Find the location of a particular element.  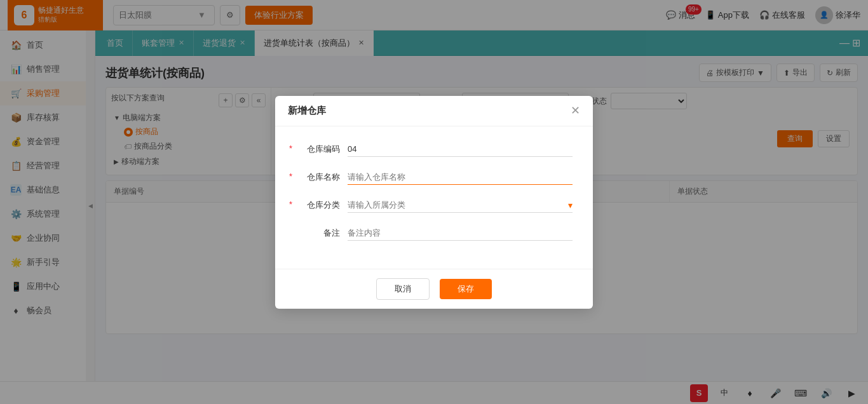

name-input is located at coordinates (460, 177).